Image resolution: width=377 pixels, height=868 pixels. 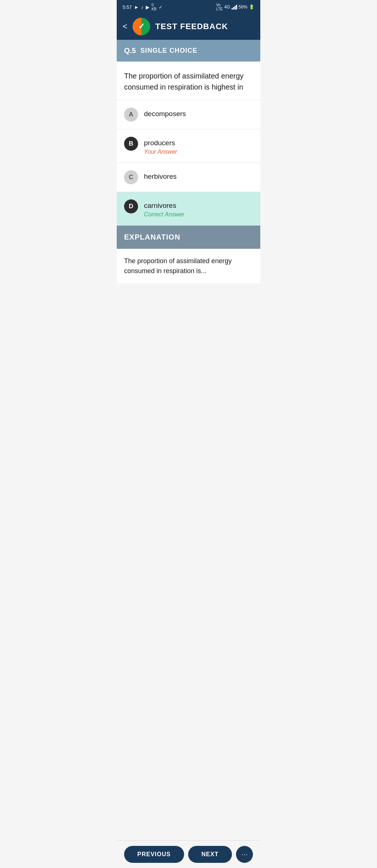 What do you see at coordinates (169, 51) in the screenshot?
I see `question-type: SINGLE CHOICE` at bounding box center [169, 51].